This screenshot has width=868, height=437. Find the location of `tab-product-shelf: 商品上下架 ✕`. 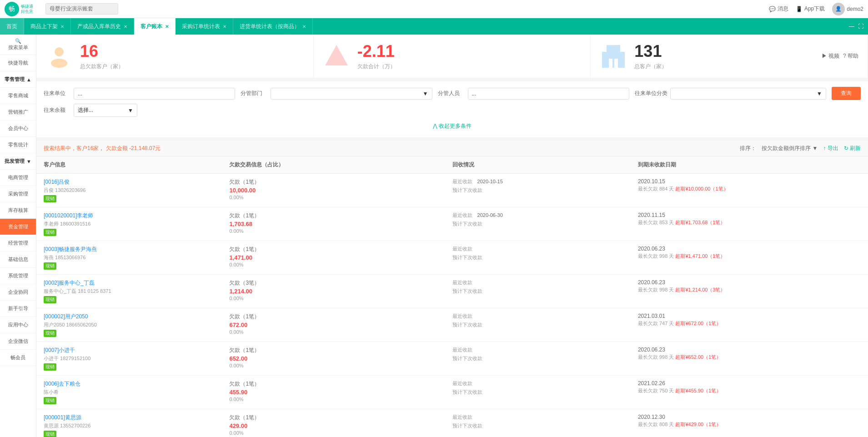

tab-product-shelf: 商品上下架 ✕ is located at coordinates (47, 26).